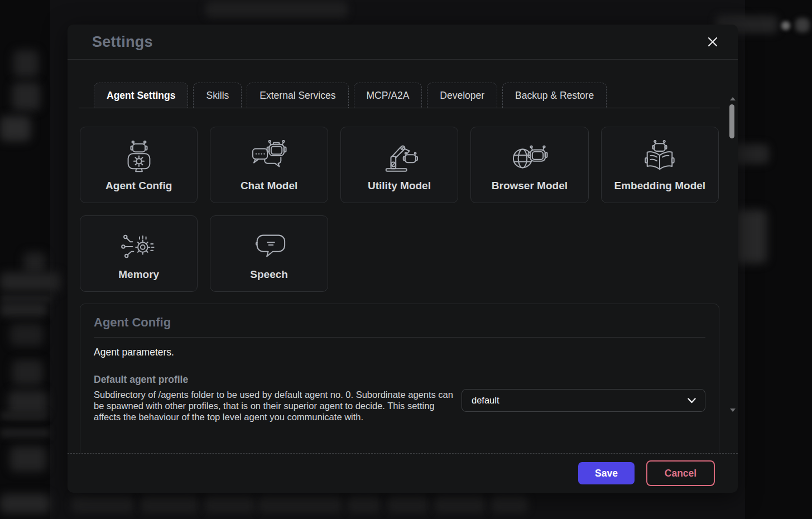 This screenshot has width=812, height=519. I want to click on chevron-down-icon, so click(692, 401).